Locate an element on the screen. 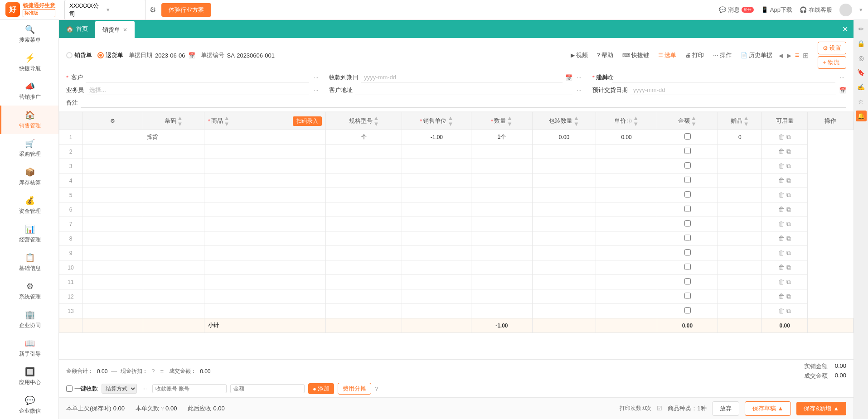 This screenshot has height=419, width=868. avatar is located at coordinates (846, 10).